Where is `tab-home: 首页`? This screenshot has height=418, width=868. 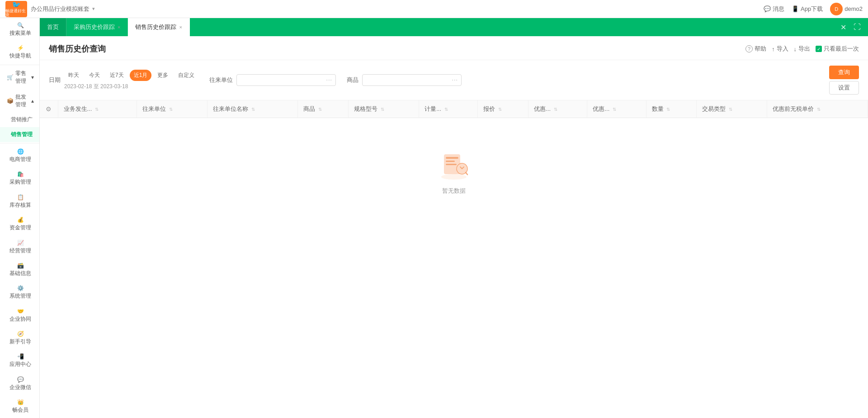
tab-home: 首页 is located at coordinates (53, 27).